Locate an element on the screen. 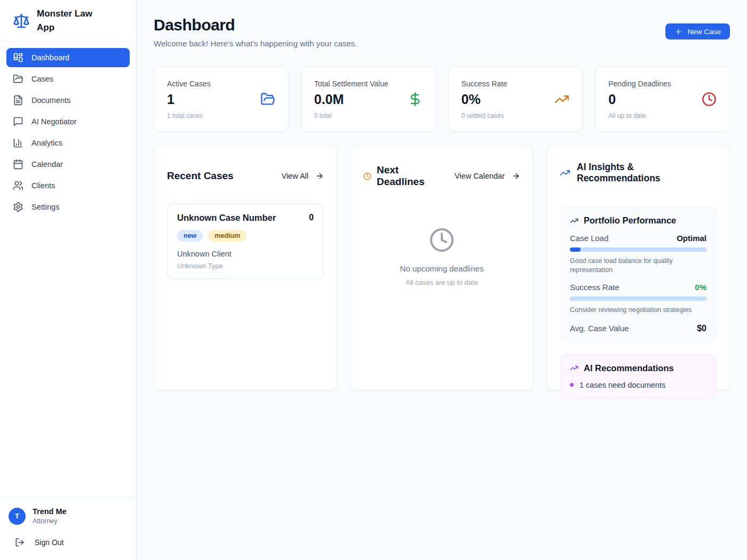  case-card: Unknown Case Number 0 new medium Unknown… is located at coordinates (245, 241).